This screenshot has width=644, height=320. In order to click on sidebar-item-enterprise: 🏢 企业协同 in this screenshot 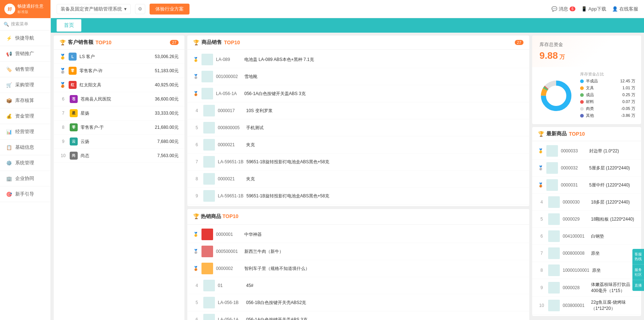, I will do `click(25, 179)`.